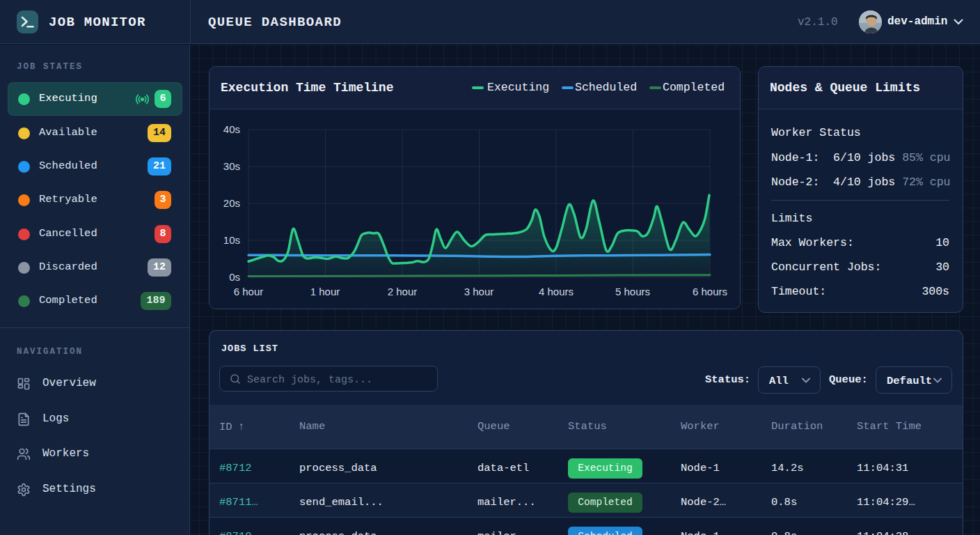  What do you see at coordinates (402, 291) in the screenshot?
I see `svg-text: 2 hour` at bounding box center [402, 291].